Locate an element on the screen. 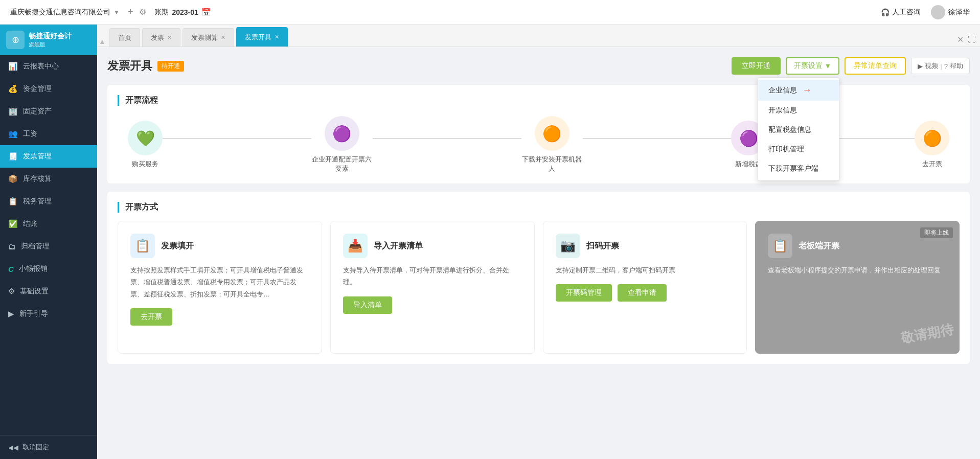 Image resolution: width=980 pixels, height=459 pixels. fill-goto-button: 去开票 is located at coordinates (151, 317).